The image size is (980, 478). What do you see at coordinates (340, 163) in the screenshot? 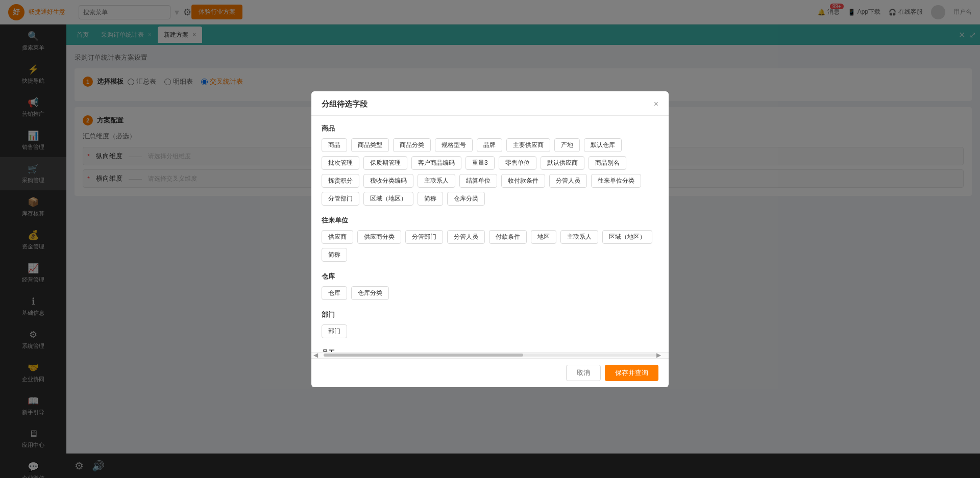
I see `field-tag-batch-manage: 批次管理` at bounding box center [340, 163].